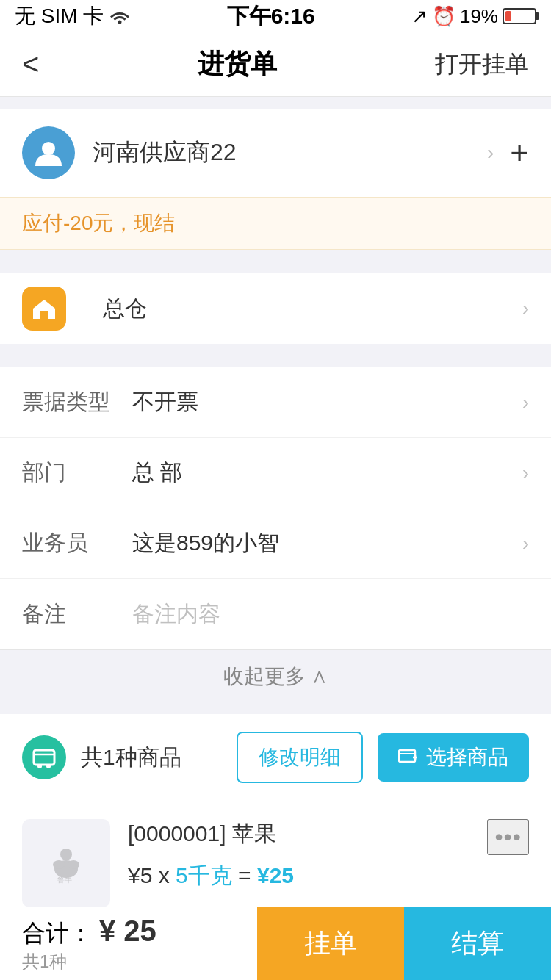  I want to click on sales-label: 业务员, so click(66, 544).